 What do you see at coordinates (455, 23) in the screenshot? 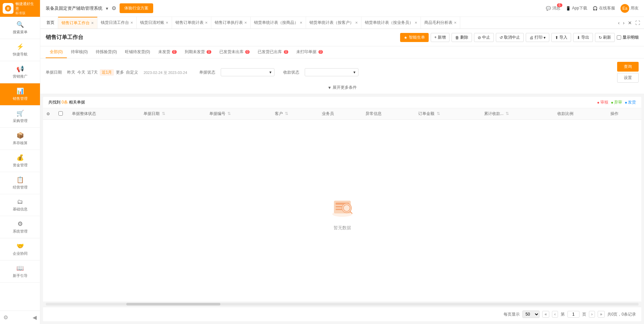
I see `tab-close-gross-margin: ✕` at bounding box center [455, 23].